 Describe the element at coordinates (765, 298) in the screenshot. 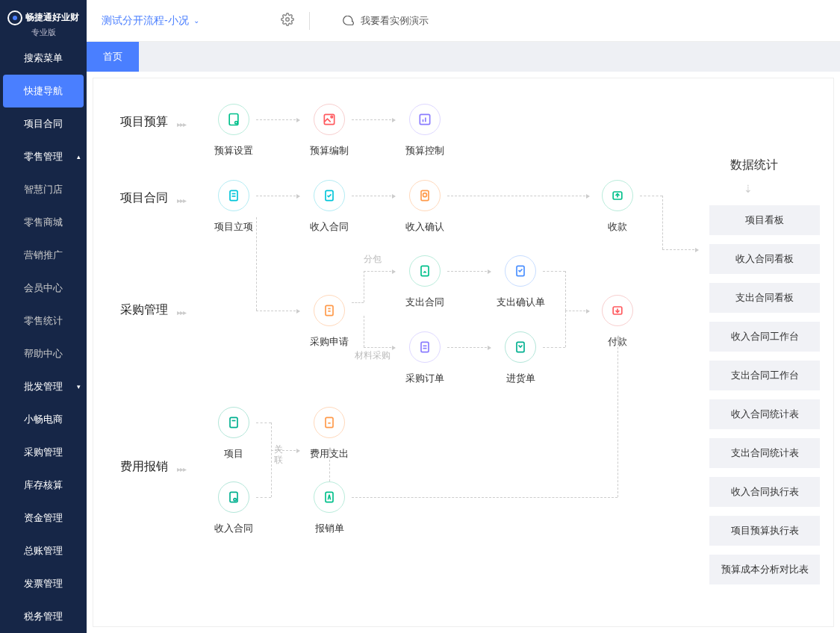

I see `stat-btn-2: 支出合同看板` at that location.